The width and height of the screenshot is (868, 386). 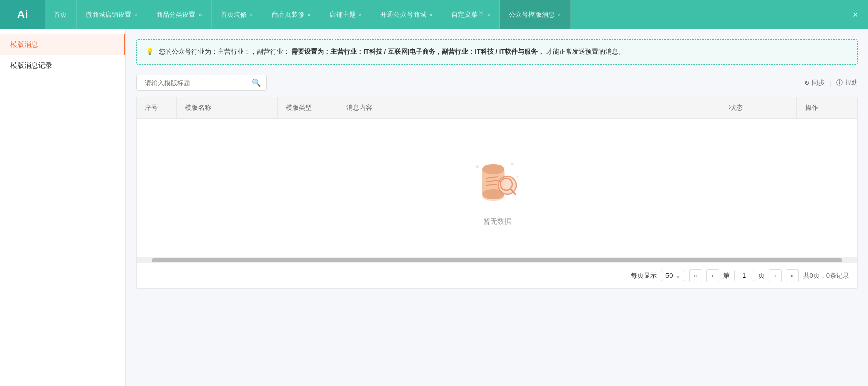 I want to click on nav-tab-custom-menu: 自定义菜单 ×, so click(x=471, y=15).